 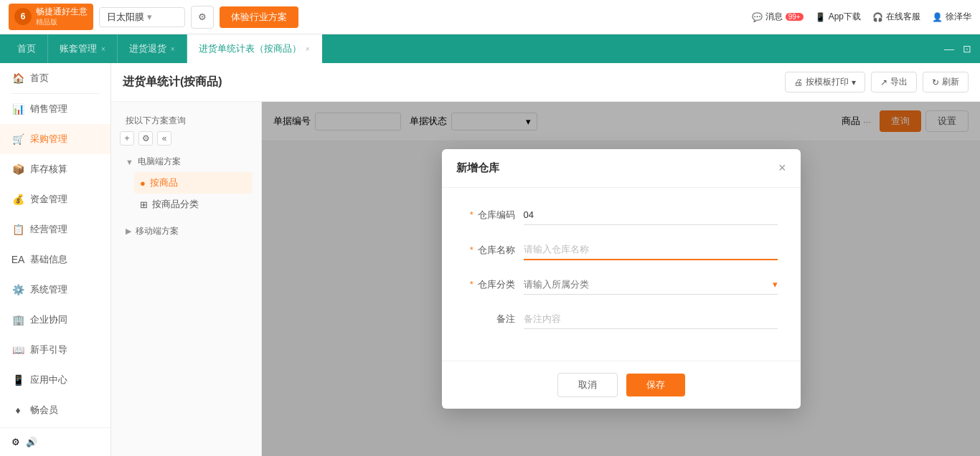 I want to click on sidebar-item-member-label: 畅会员, so click(x=44, y=410).